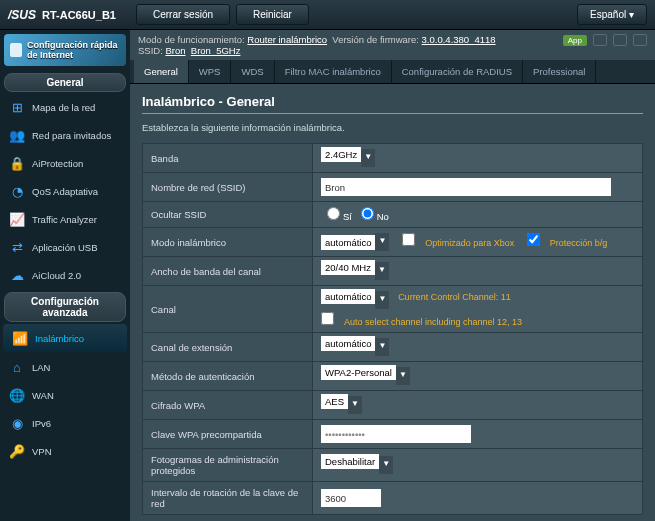 The image size is (655, 521). I want to click on band-select: 2.4GHz, so click(341, 154).